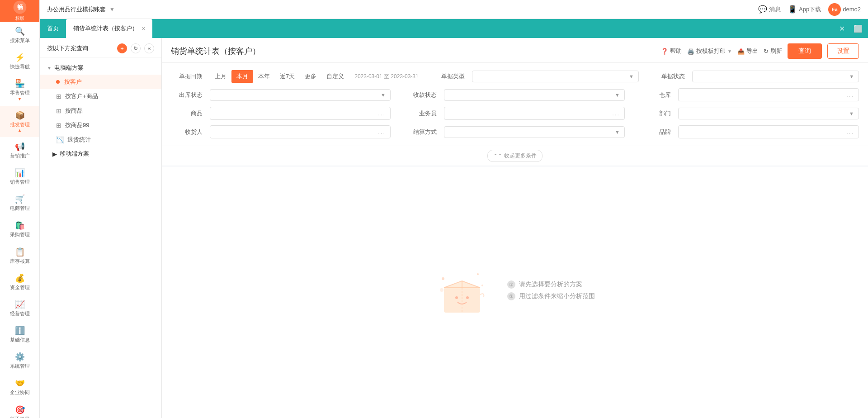  What do you see at coordinates (314, 76) in the screenshot?
I see `date-filter: 上月 本月 本年 近7天 更多 自定义 2023-03-01 至 2023-03…` at bounding box center [314, 76].